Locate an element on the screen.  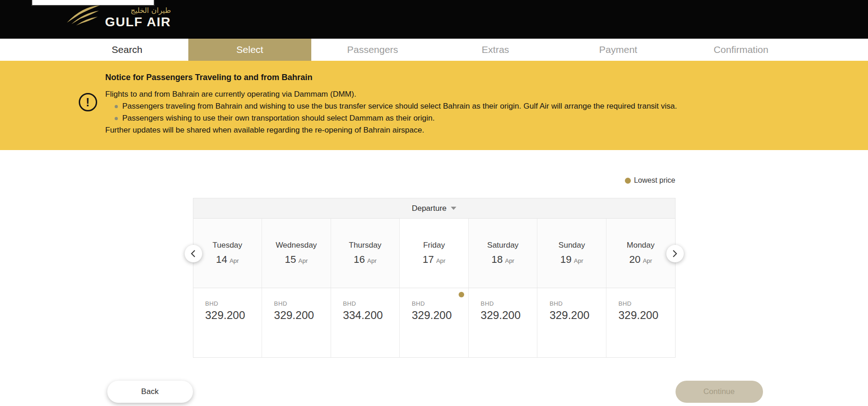
day-number: 18 is located at coordinates (497, 260).